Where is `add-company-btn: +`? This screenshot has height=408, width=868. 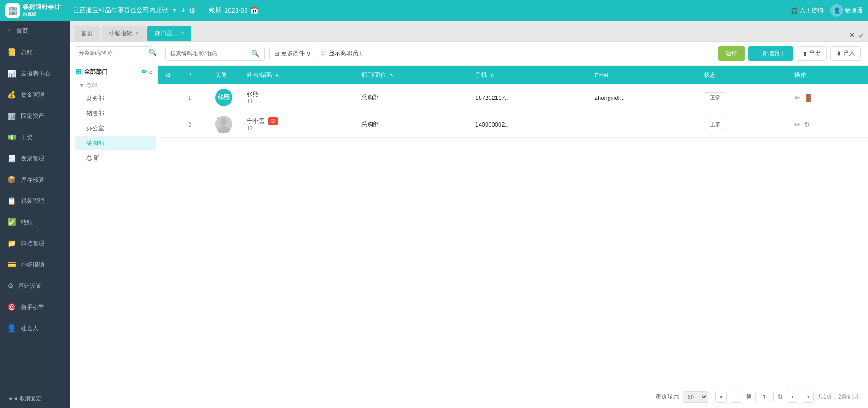
add-company-btn: + is located at coordinates (184, 11).